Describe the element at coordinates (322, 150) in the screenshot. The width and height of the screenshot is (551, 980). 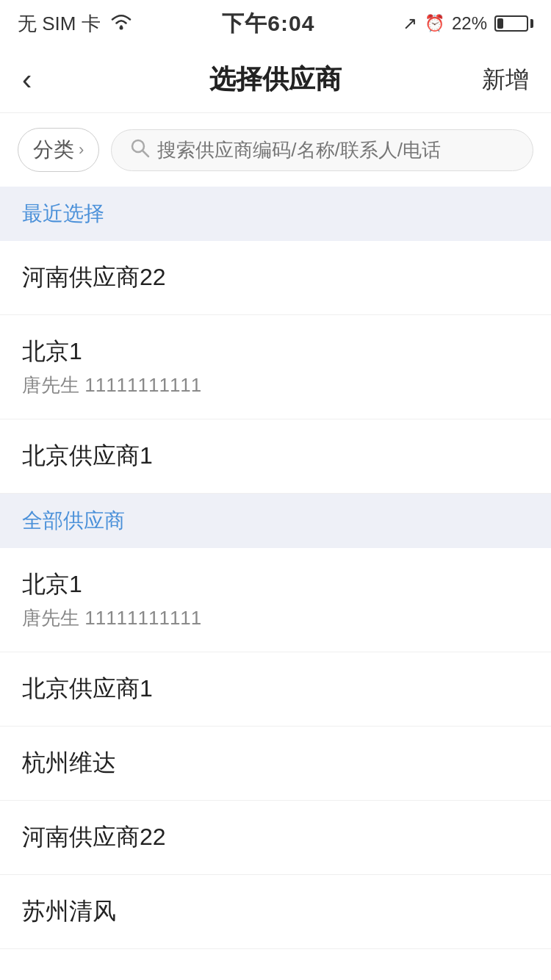
I see `search-box` at that location.